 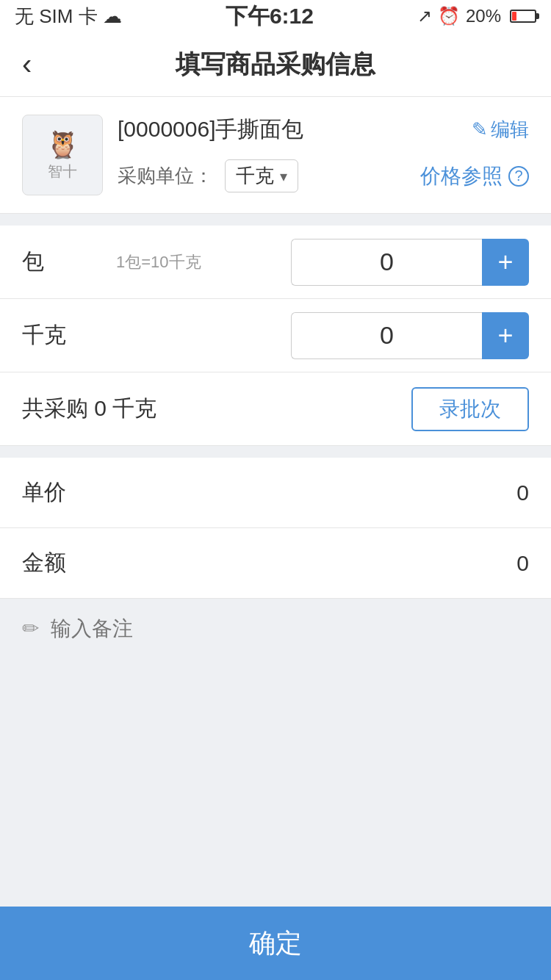 What do you see at coordinates (323, 154) in the screenshot?
I see `product-info: [0000006]手撕面包 ✎ 编辑 采购单位： 千克 ▾ 价格参照 ?` at bounding box center [323, 154].